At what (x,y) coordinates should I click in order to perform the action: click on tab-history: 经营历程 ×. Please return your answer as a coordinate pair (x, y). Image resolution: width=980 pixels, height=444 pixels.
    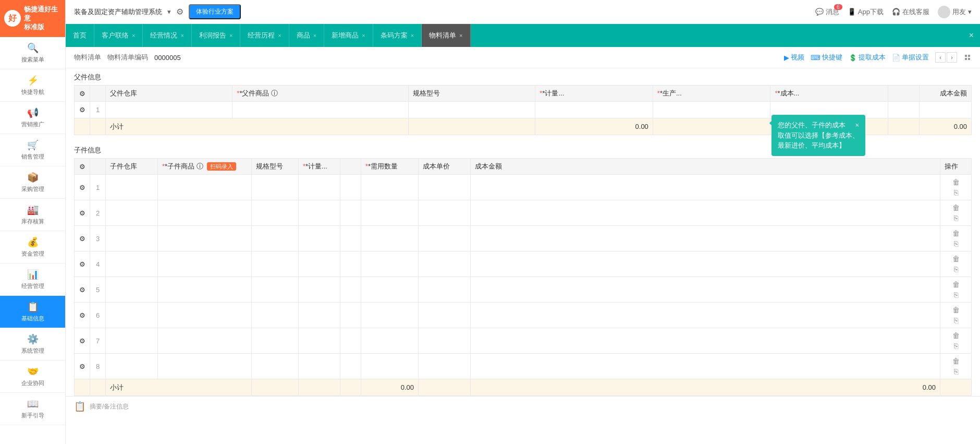
    Looking at the image, I should click on (265, 35).